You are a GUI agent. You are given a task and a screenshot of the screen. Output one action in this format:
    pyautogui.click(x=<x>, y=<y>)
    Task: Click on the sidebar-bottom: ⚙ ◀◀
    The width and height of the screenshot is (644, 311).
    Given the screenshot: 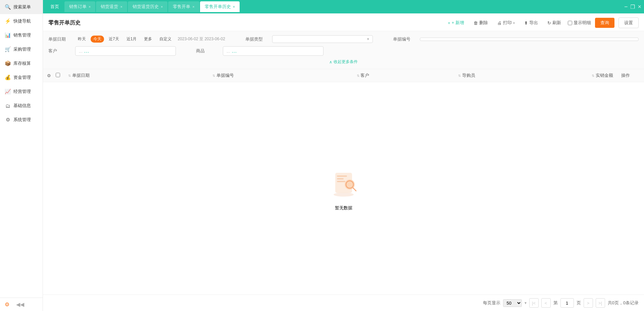 What is the action you would take?
    pyautogui.click(x=21, y=304)
    